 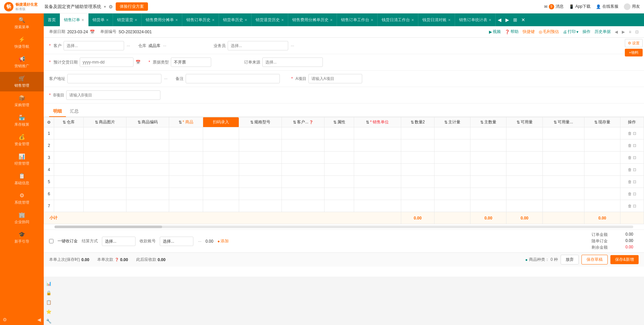 What do you see at coordinates (418, 182) in the screenshot?
I see `row-5-qty2` at bounding box center [418, 182].